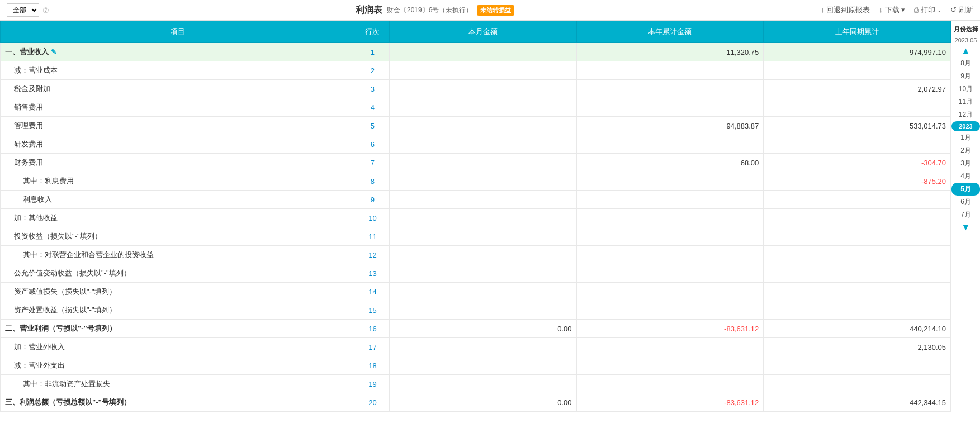 This screenshot has height=428, width=980. I want to click on cell-row-num: 20, so click(372, 402).